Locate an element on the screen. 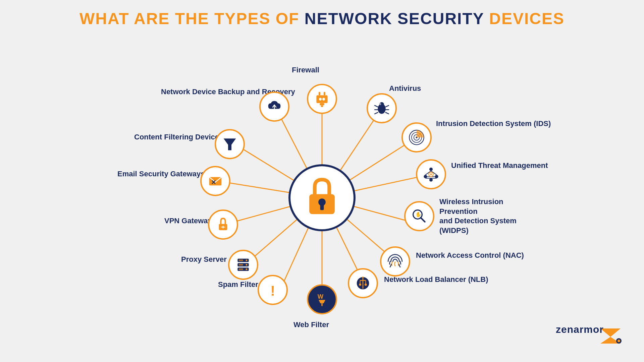 The height and width of the screenshot is (362, 644). email-node is located at coordinates (215, 181).